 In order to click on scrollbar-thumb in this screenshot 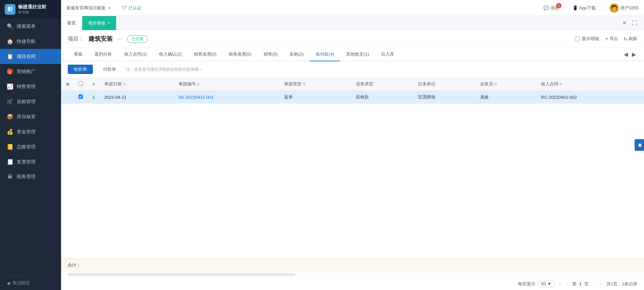, I will do `click(182, 275)`.